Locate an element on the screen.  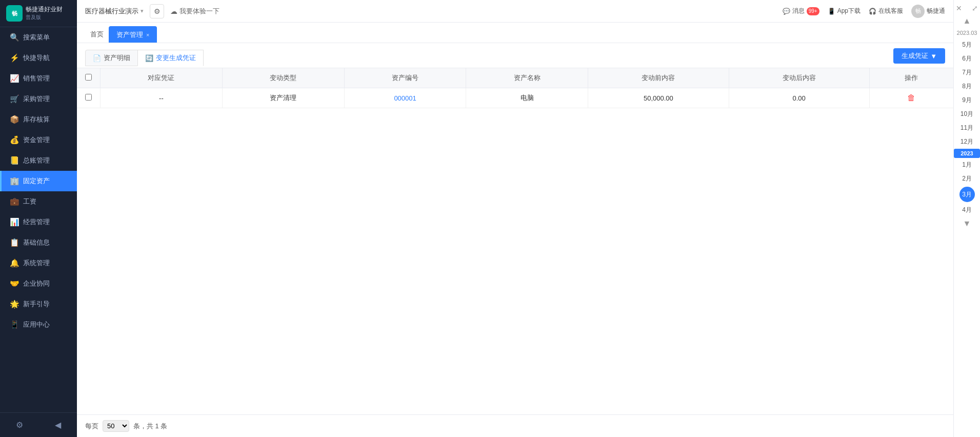
sidebar-footer: ⚙ ◀ is located at coordinates (38, 425).